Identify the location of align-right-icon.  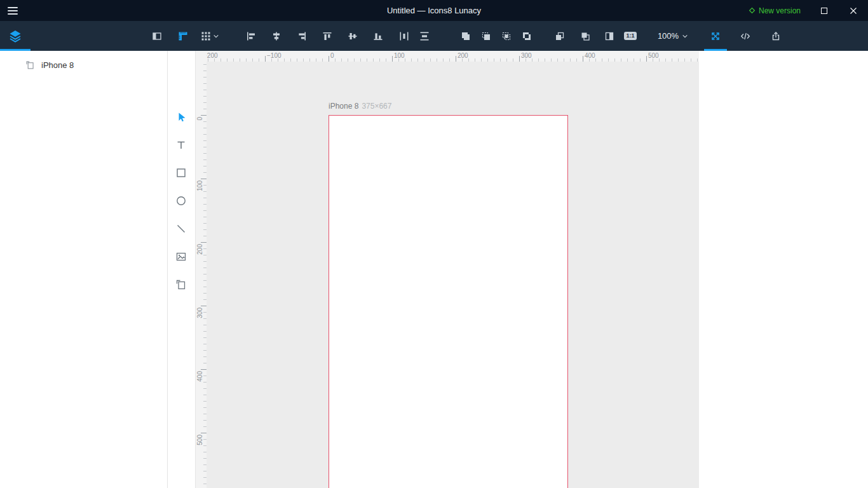
(302, 36).